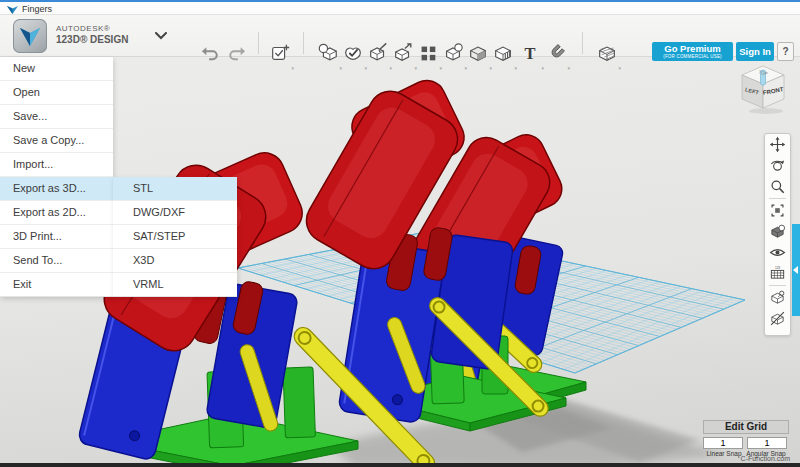  What do you see at coordinates (378, 53) in the screenshot?
I see `construct-icon` at bounding box center [378, 53].